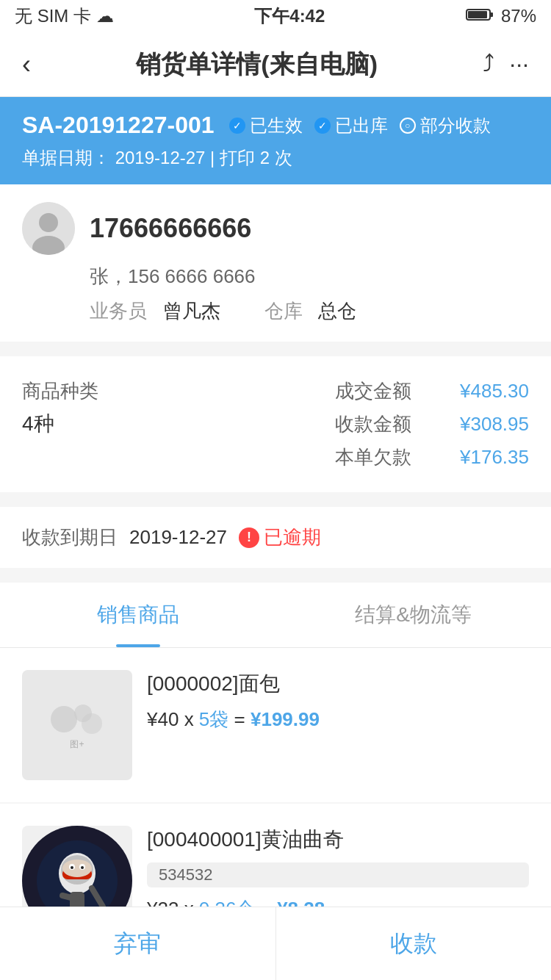 This screenshot has width=551, height=980. Describe the element at coordinates (289, 16) in the screenshot. I see `status-time: 下午4:42` at that location.